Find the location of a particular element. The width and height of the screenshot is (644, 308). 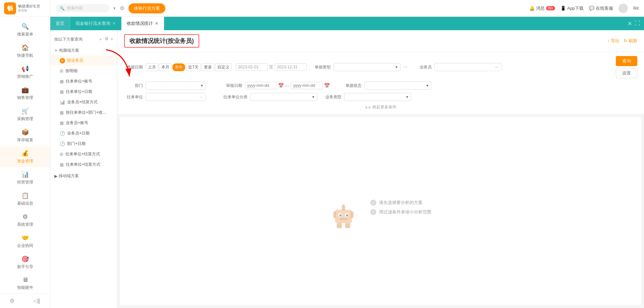

tab-bank-flow-label: 现金银行流水查询 is located at coordinates (93, 23).